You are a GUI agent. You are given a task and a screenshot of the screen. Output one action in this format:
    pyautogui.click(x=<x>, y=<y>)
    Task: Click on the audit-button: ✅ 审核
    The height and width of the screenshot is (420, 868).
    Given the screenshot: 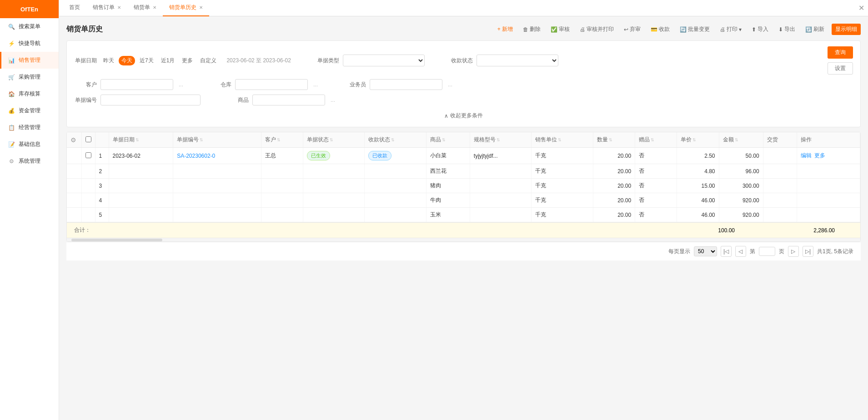 What is the action you would take?
    pyautogui.click(x=560, y=29)
    